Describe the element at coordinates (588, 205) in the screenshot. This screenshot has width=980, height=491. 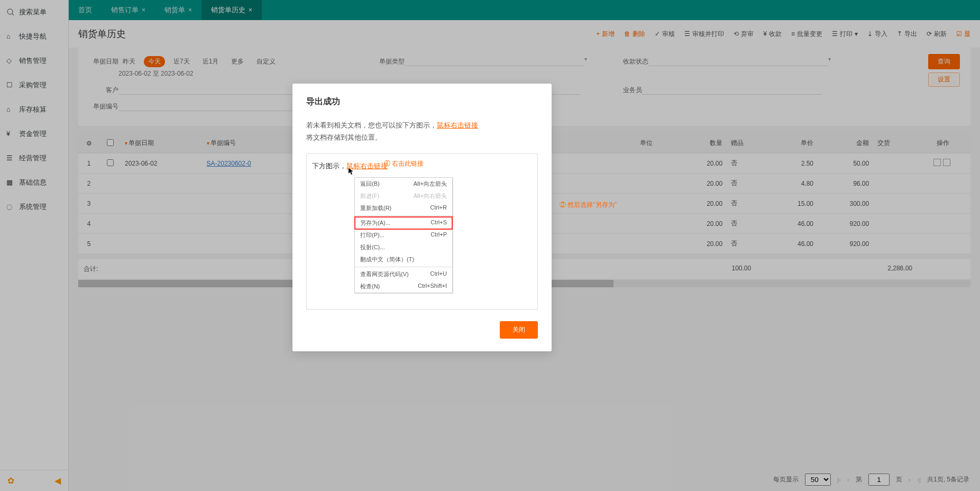
I see `tip-2: ② 然后选择"另存为"` at that location.